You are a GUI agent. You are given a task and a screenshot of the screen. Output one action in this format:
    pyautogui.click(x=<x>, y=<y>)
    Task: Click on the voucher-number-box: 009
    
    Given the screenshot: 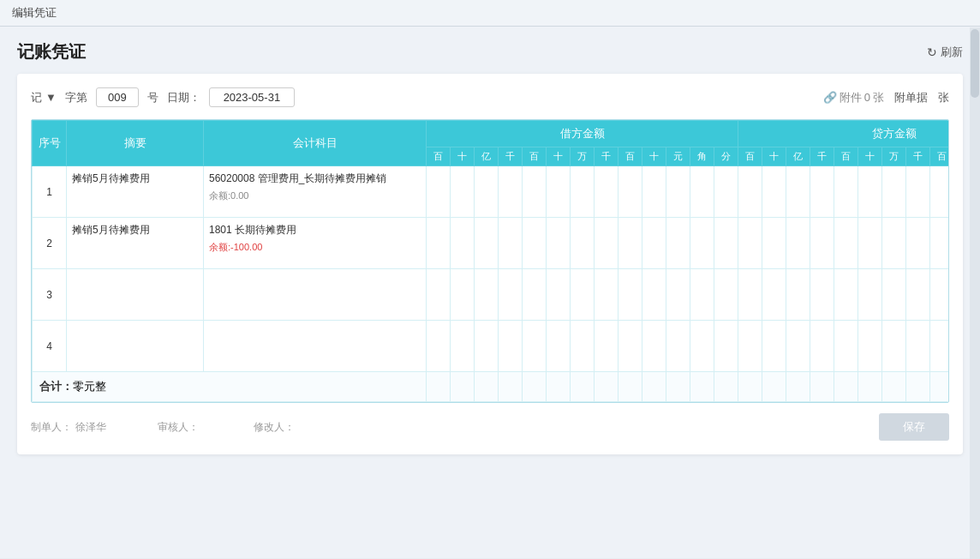 What is the action you would take?
    pyautogui.click(x=117, y=98)
    